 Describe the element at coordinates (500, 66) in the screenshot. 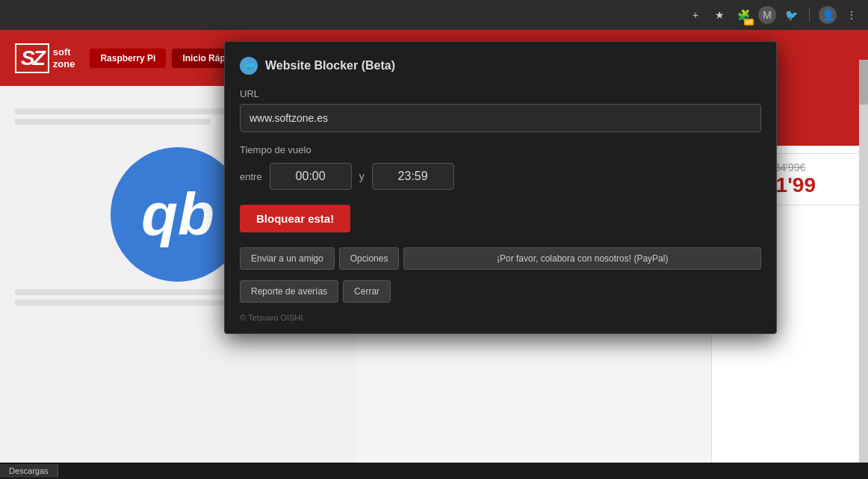

I see `dialog-header: 🐦 Website Blocker (Beta)` at that location.